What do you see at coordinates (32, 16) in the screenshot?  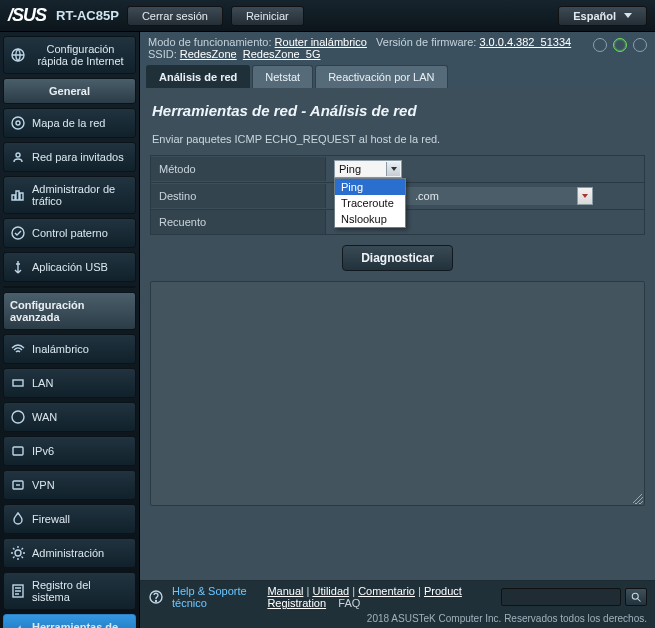 I see `brand-logo: /SUS` at bounding box center [32, 16].